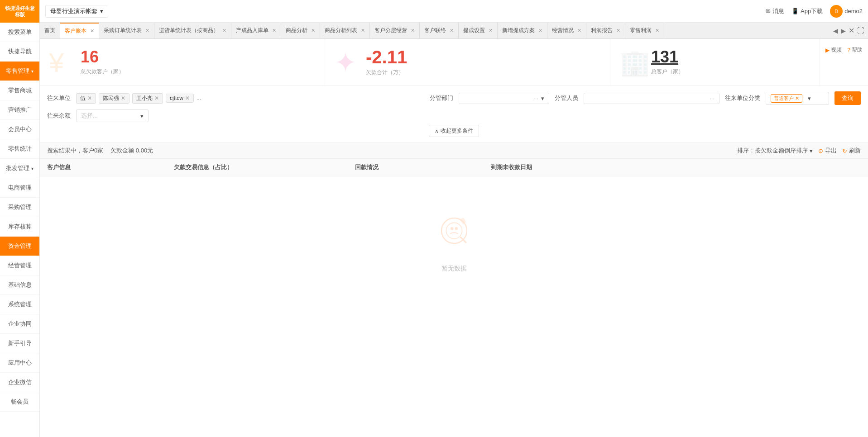 The height and width of the screenshot is (437, 868). I want to click on tab-inbound-stats: 进货单统计表（按商品） ✕, so click(193, 31).